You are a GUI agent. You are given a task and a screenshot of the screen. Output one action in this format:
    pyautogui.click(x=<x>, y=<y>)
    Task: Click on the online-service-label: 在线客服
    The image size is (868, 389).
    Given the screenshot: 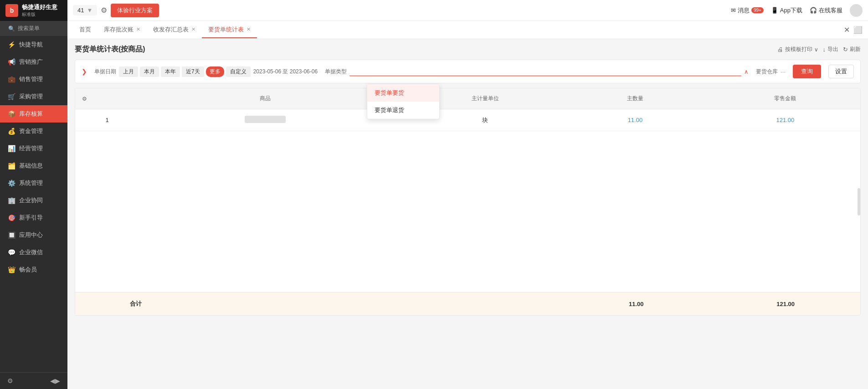 What is the action you would take?
    pyautogui.click(x=831, y=10)
    